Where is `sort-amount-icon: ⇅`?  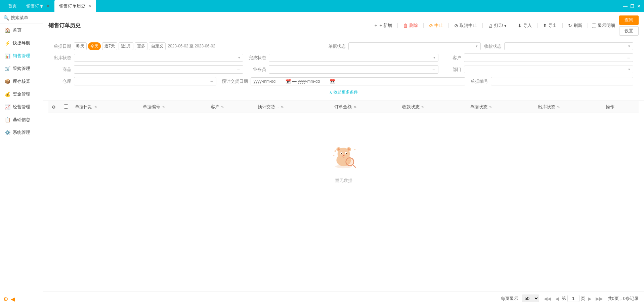 sort-amount-icon: ⇅ is located at coordinates (355, 107).